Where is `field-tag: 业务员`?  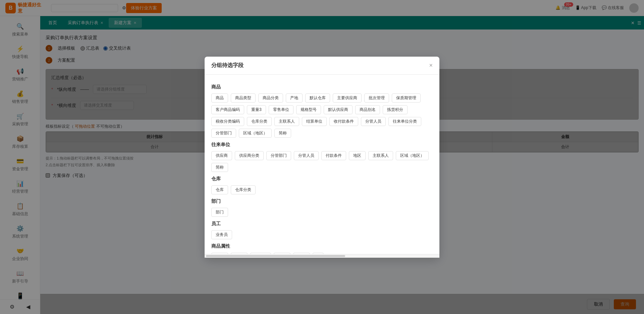
field-tag: 业务员 is located at coordinates (222, 235).